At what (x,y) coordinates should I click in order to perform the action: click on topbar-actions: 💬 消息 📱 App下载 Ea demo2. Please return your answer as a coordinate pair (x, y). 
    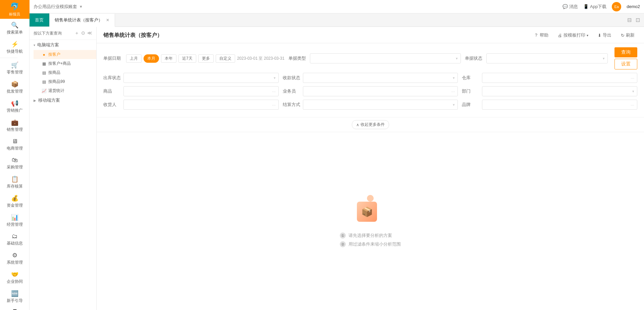
    Looking at the image, I should click on (601, 7).